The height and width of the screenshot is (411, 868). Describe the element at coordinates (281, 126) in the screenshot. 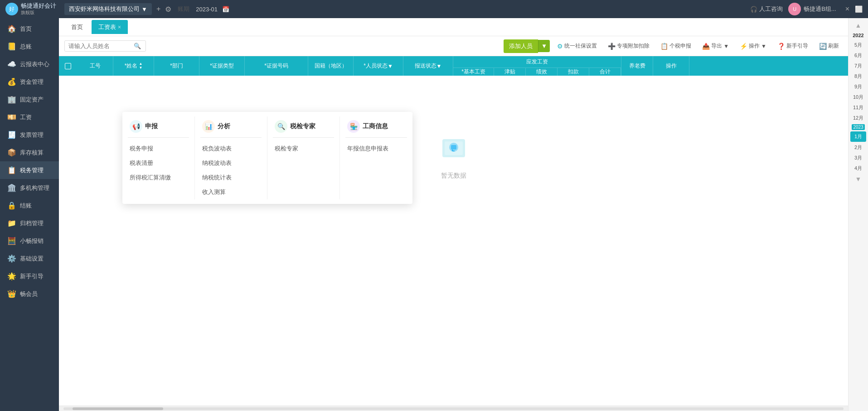

I see `tax-expert-col-icon: 🔍` at that location.